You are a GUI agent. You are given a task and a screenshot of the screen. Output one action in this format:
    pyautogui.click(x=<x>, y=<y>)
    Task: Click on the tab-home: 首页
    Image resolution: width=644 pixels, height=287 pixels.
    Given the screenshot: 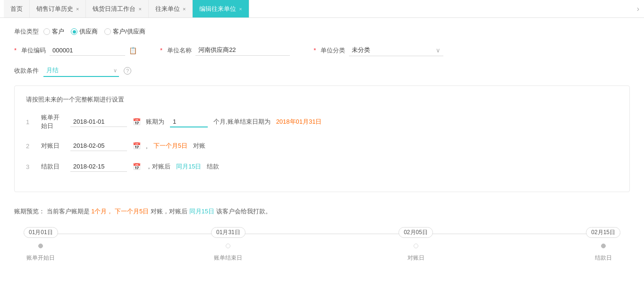 What is the action you would take?
    pyautogui.click(x=17, y=8)
    